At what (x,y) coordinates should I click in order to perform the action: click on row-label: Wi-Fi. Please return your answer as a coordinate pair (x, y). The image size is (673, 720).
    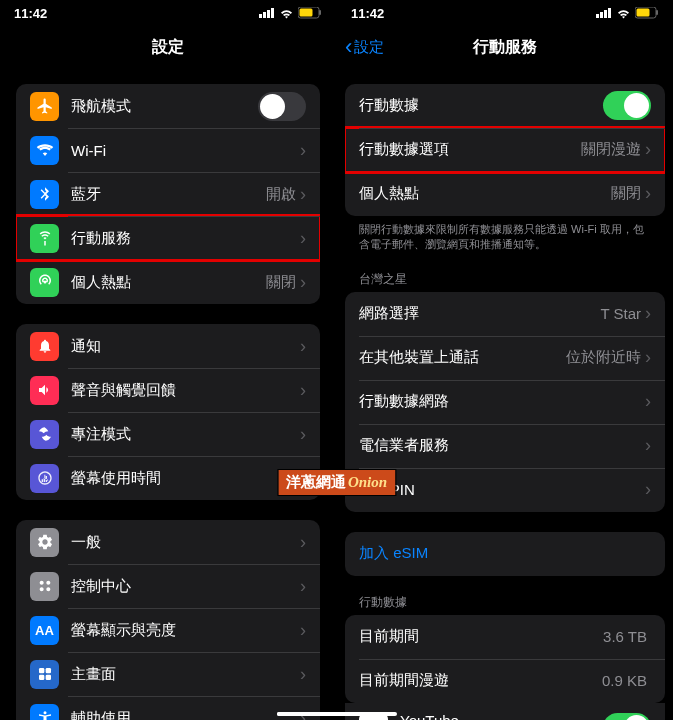
    Looking at the image, I should click on (186, 150).